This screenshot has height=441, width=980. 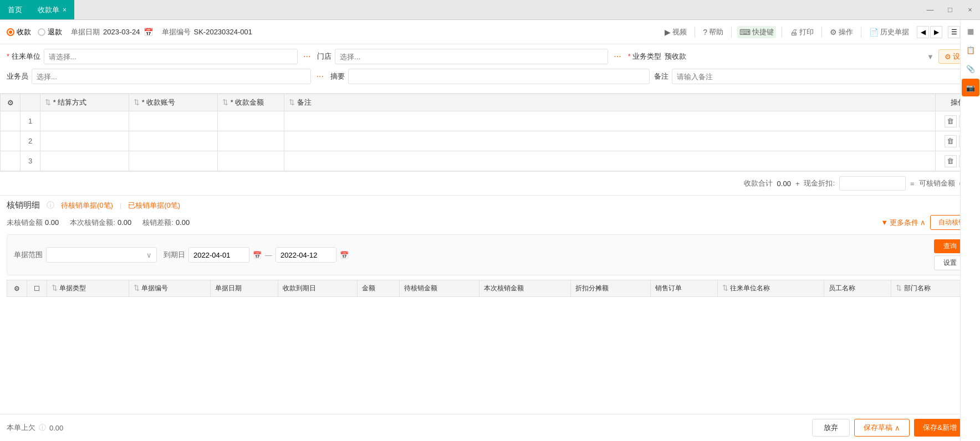 I want to click on minimize-button: —, so click(x=930, y=10).